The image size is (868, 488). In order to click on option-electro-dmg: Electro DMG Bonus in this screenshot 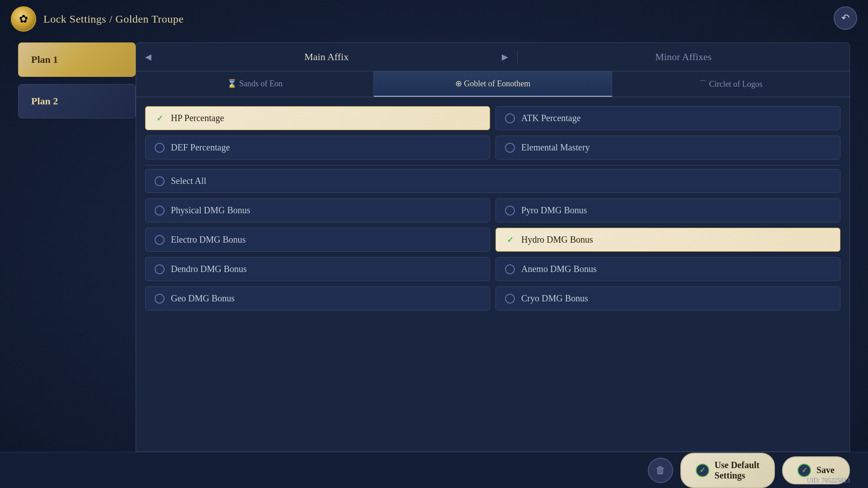, I will do `click(317, 239)`.